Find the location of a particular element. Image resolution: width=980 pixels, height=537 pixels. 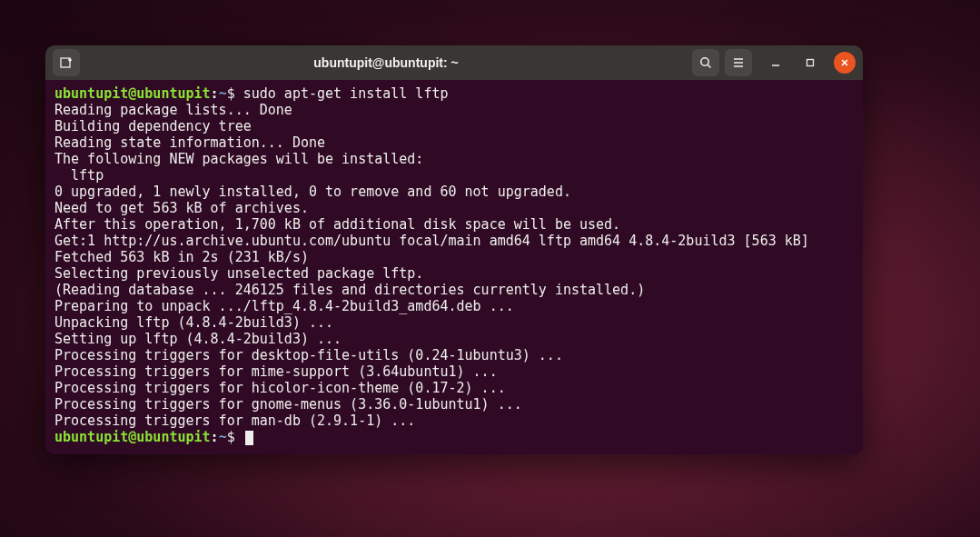

new-tab-button is located at coordinates (66, 63).